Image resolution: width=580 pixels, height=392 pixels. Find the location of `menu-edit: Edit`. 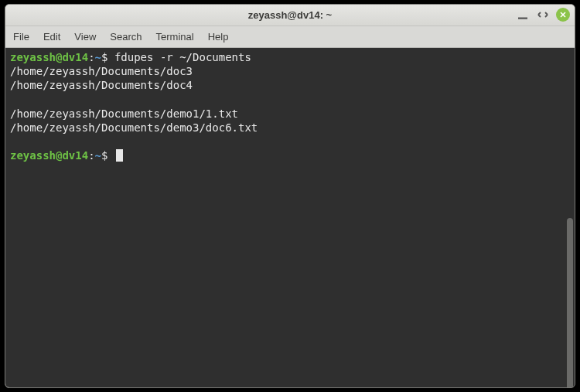

menu-edit: Edit is located at coordinates (52, 37).